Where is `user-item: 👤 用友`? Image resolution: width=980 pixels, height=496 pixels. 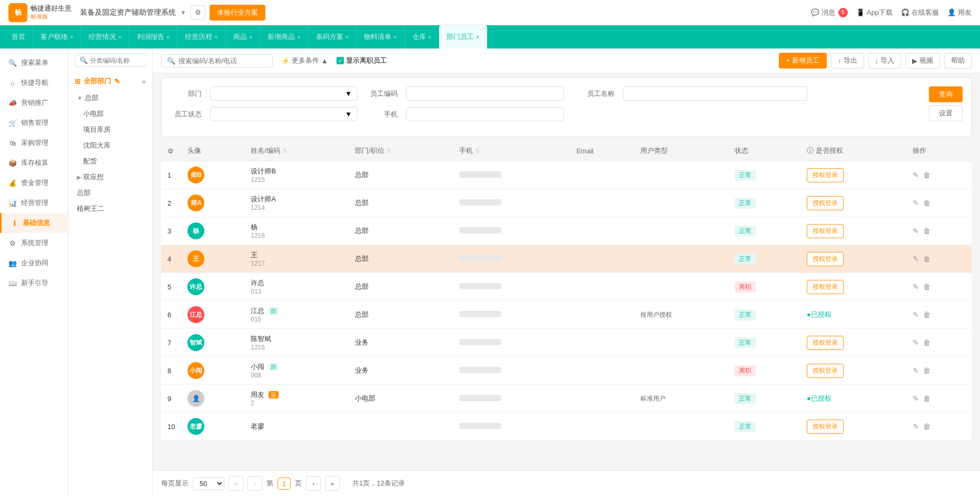
user-item: 👤 用友 is located at coordinates (959, 13).